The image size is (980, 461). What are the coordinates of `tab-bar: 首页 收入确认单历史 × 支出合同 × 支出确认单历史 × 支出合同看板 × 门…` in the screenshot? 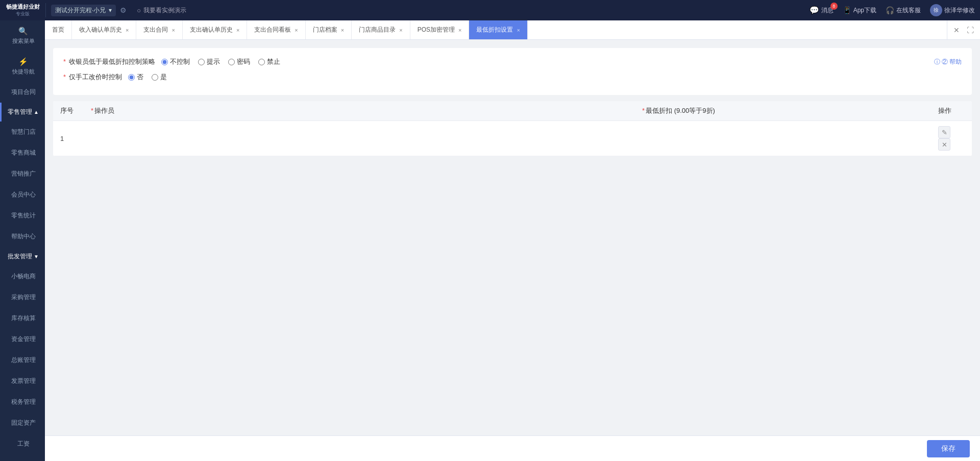 It's located at (512, 30).